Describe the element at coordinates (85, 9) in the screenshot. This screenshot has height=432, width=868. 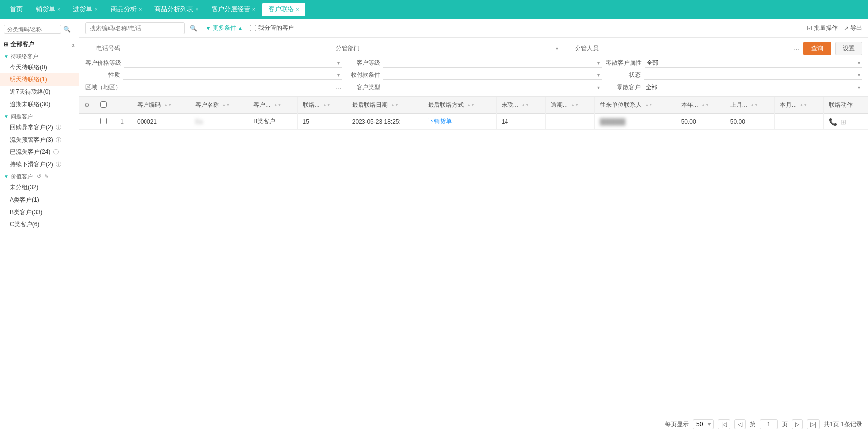
I see `nav-purchase-order: 进货单 ×` at that location.